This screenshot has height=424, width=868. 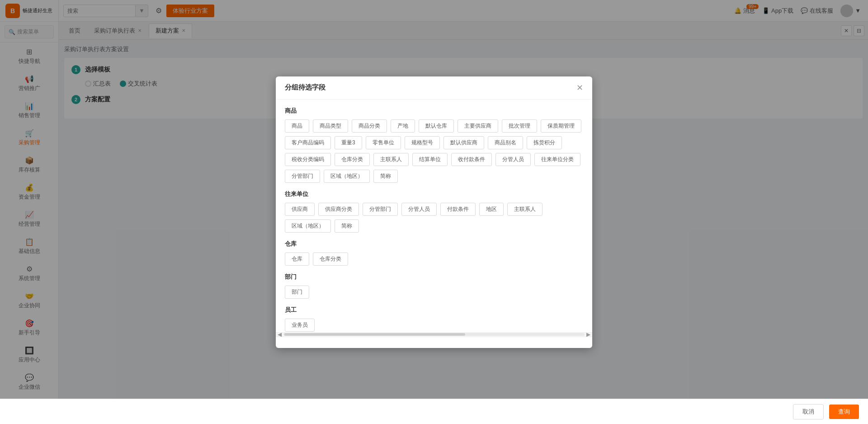 What do you see at coordinates (434, 286) in the screenshot?
I see `section-department: 部门 部门` at bounding box center [434, 286].